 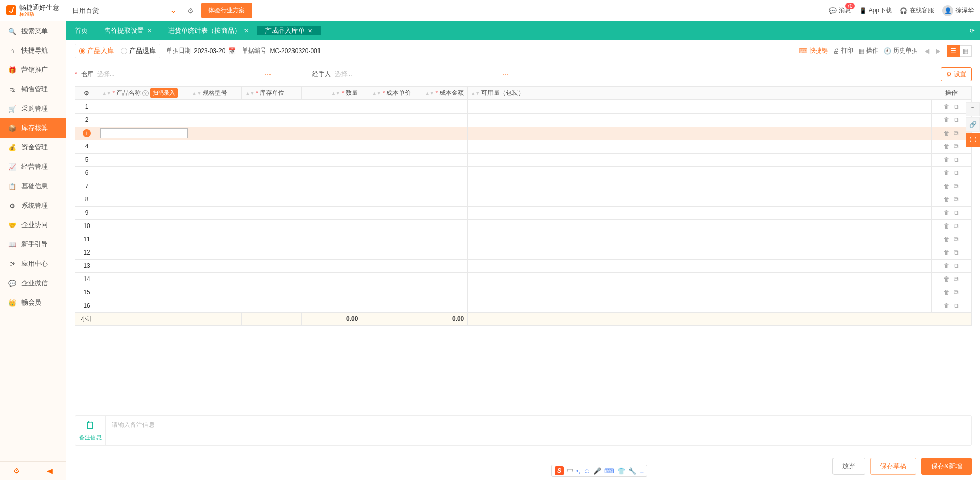 I want to click on table-row: 9🗑⧉, so click(x=523, y=213).